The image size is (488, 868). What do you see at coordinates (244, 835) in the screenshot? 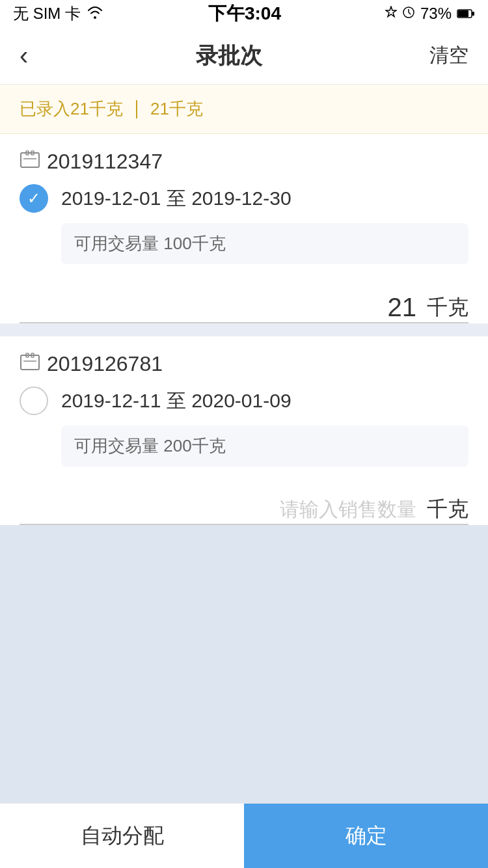
I see `bottom-bar: 自动分配 确定` at bounding box center [244, 835].